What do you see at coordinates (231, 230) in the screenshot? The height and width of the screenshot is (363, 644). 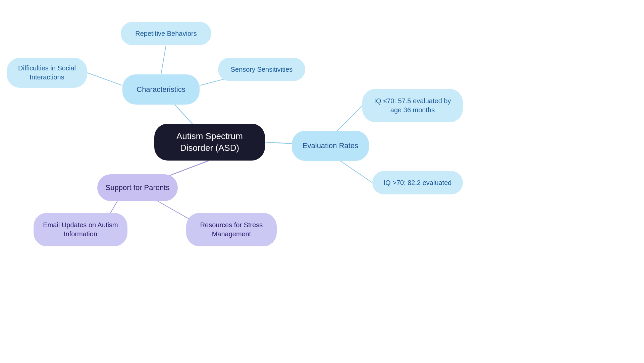 I see `resources-node: Resources for Stress Management` at bounding box center [231, 230].